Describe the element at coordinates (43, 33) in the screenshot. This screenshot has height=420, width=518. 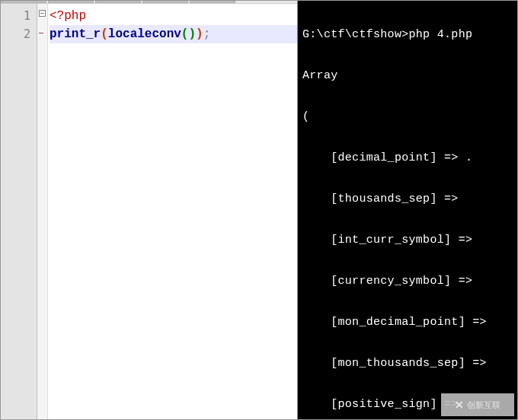
I see `fold-guide-icon` at that location.